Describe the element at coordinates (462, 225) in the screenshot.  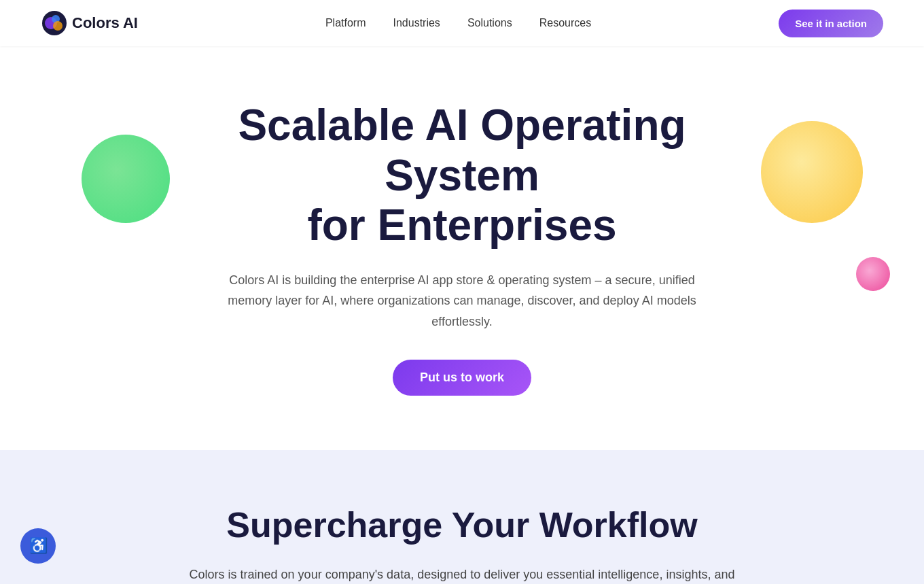
I see `hero-title-line2: for Enterprises` at that location.